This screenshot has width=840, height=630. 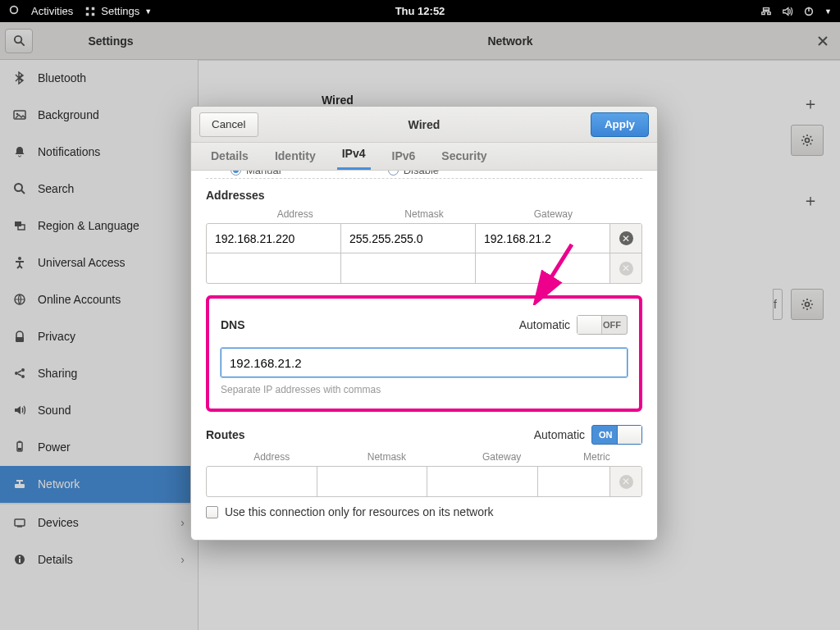 I want to click on dialog-tabs: Details Identity IPv4 IPv6 Security, so click(x=424, y=157).